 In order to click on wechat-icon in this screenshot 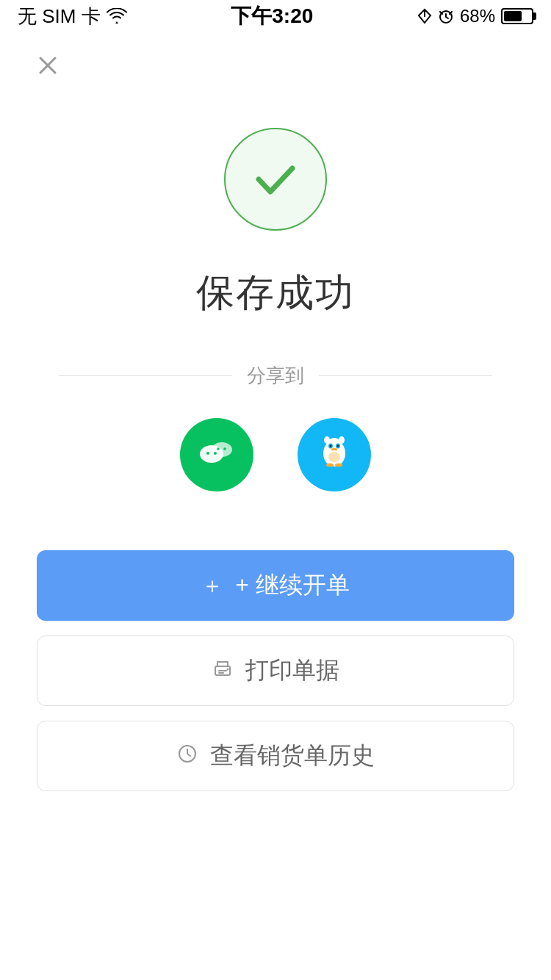, I will do `click(217, 455)`.